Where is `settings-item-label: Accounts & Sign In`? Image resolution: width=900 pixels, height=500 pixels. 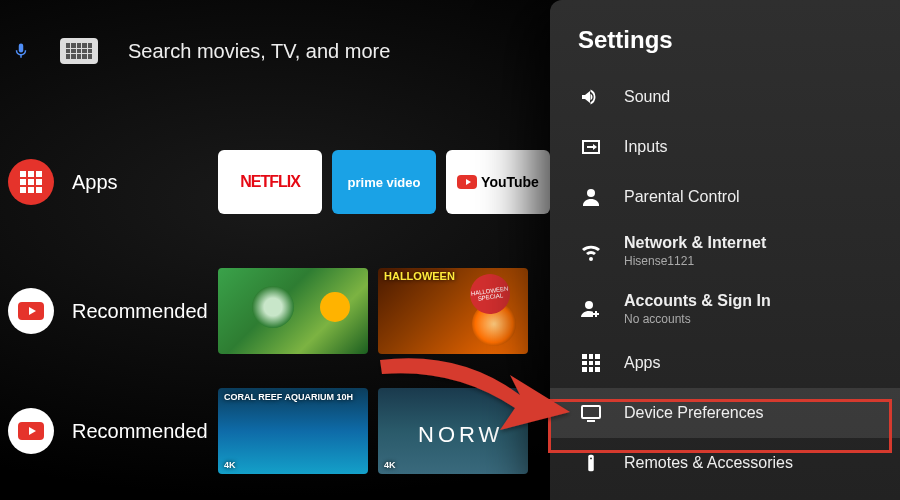 settings-item-label: Accounts & Sign In is located at coordinates (698, 300).